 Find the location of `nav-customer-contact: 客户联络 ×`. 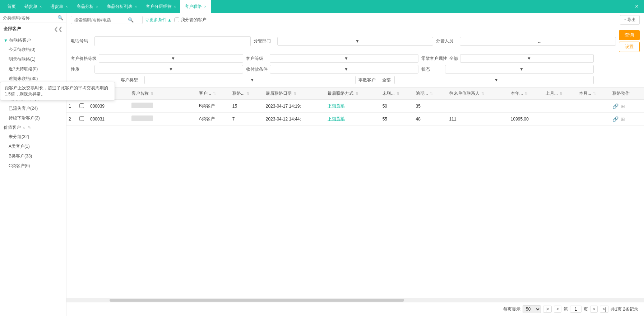

nav-customer-contact: 客户联络 × is located at coordinates (195, 6).